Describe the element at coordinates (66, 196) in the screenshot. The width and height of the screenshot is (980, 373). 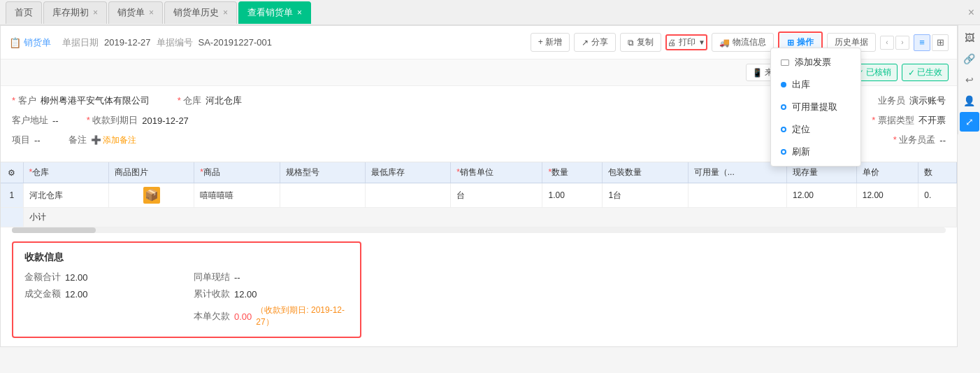
I see `row-warehouse: 河北仓库` at that location.